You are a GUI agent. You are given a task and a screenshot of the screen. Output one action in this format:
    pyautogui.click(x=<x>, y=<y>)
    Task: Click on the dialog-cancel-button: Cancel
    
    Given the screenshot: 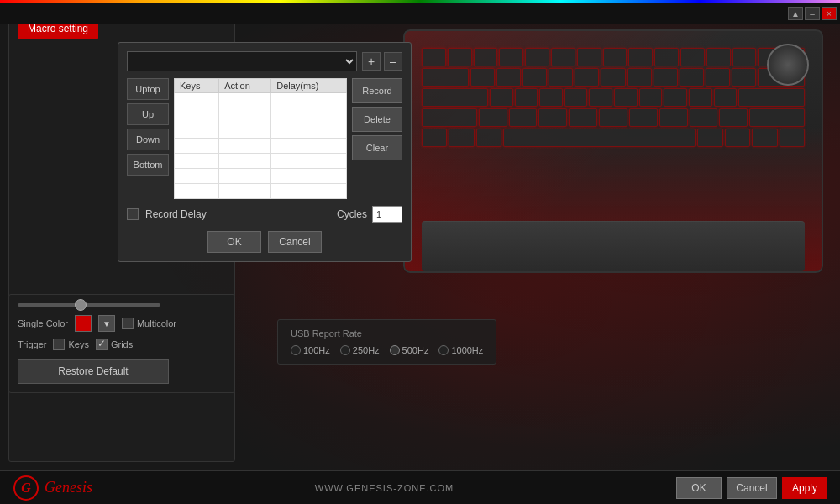 What is the action you would take?
    pyautogui.click(x=295, y=242)
    